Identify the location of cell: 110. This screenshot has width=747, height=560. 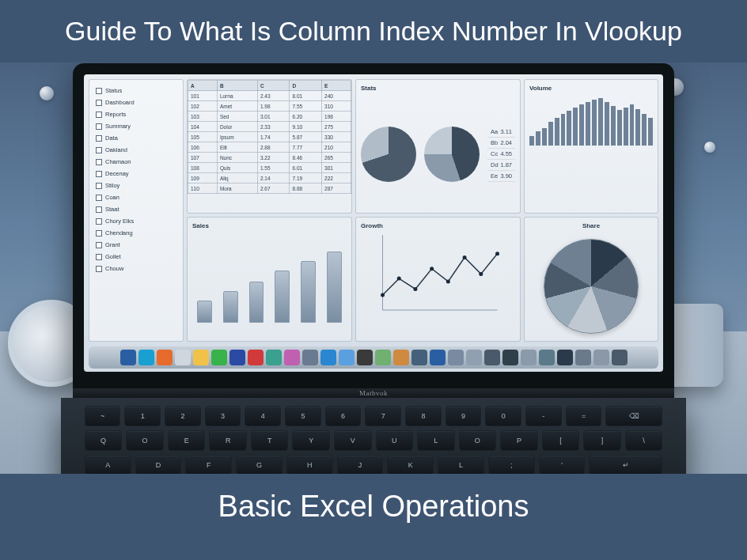
(203, 188).